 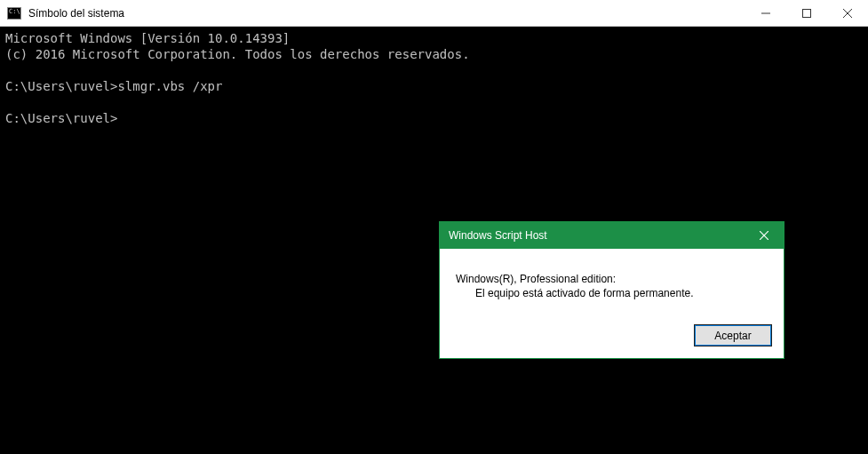 I want to click on accept-button: Aceptar, so click(x=733, y=336).